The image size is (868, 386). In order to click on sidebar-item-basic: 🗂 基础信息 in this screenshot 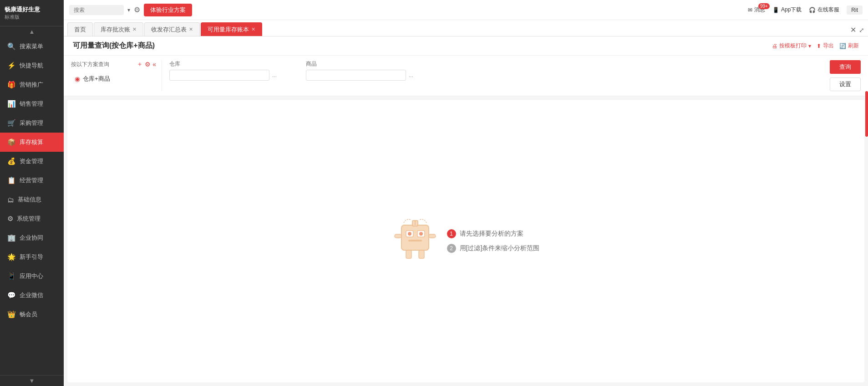, I will do `click(32, 200)`.